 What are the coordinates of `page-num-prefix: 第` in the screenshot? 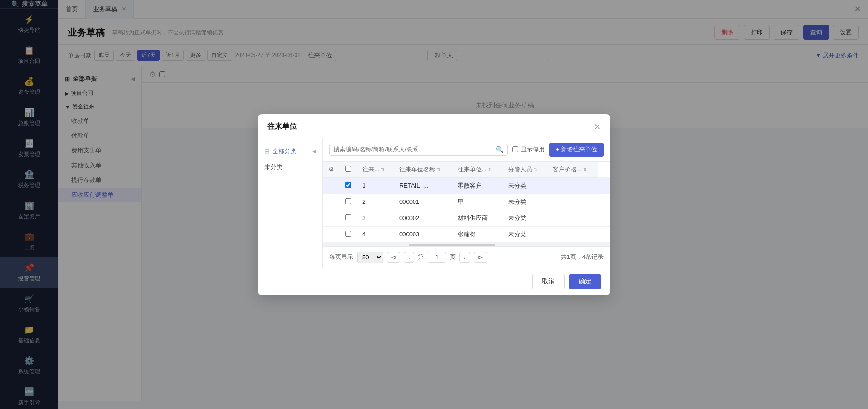 It's located at (421, 257).